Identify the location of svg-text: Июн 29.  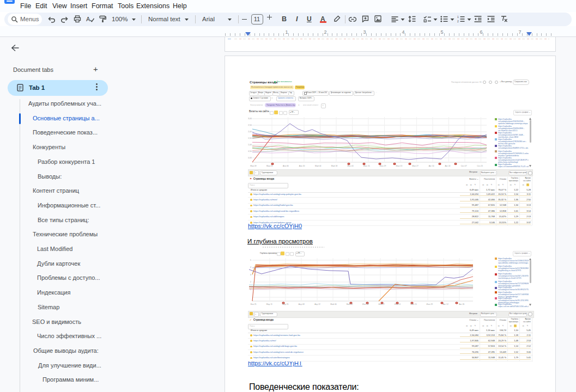
(383, 166).